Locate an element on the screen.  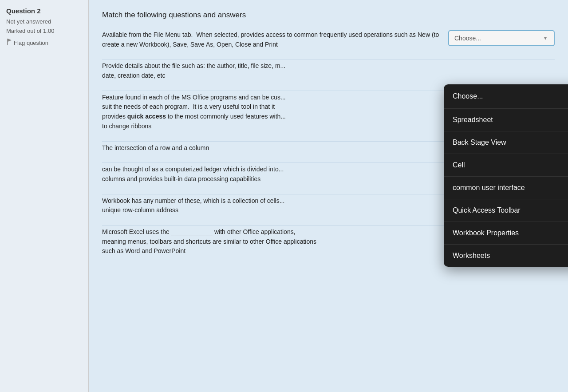
answer-dropdown-1: Choose... Spreadsheet Back Stage View Ce… is located at coordinates (501, 38).